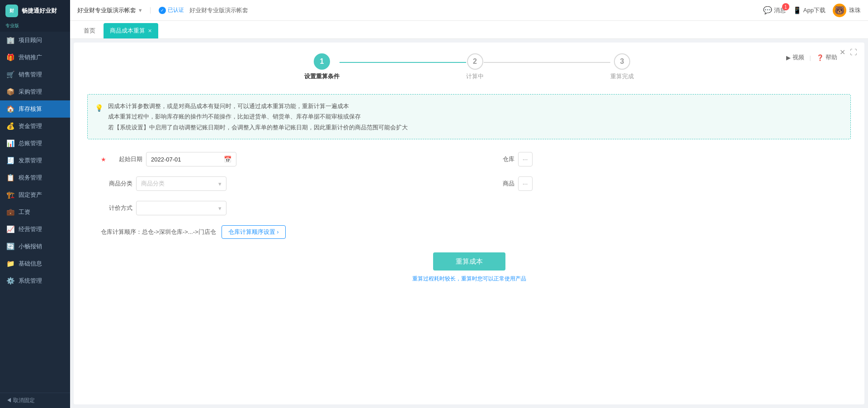 The image size is (868, 408). Describe the element at coordinates (809, 10) in the screenshot. I see `app-download-button: 📱 App下载` at that location.